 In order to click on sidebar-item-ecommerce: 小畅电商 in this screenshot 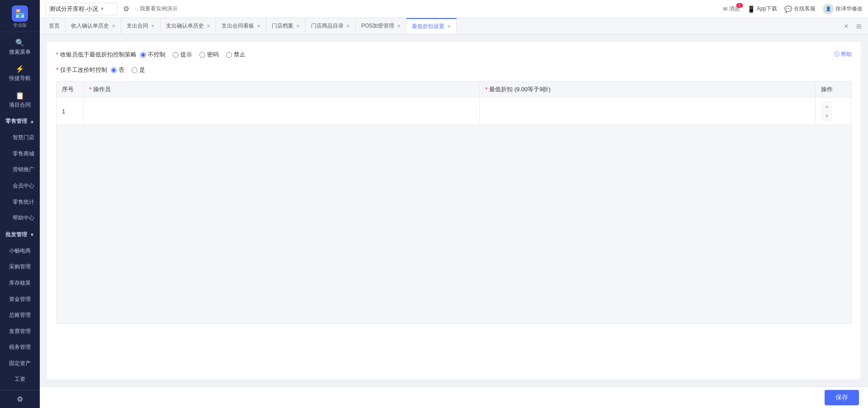, I will do `click(20, 251)`.